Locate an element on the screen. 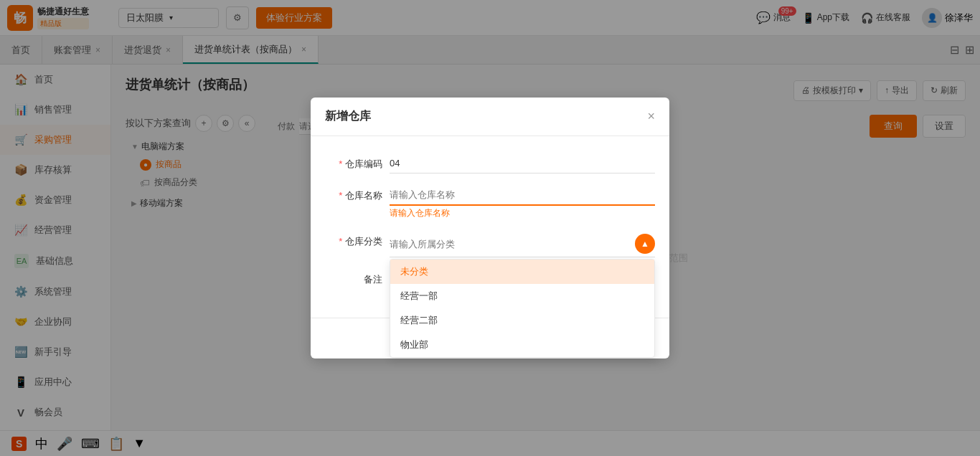 The height and width of the screenshot is (456, 980). category-option-ops1: 经营一部 is located at coordinates (522, 296).